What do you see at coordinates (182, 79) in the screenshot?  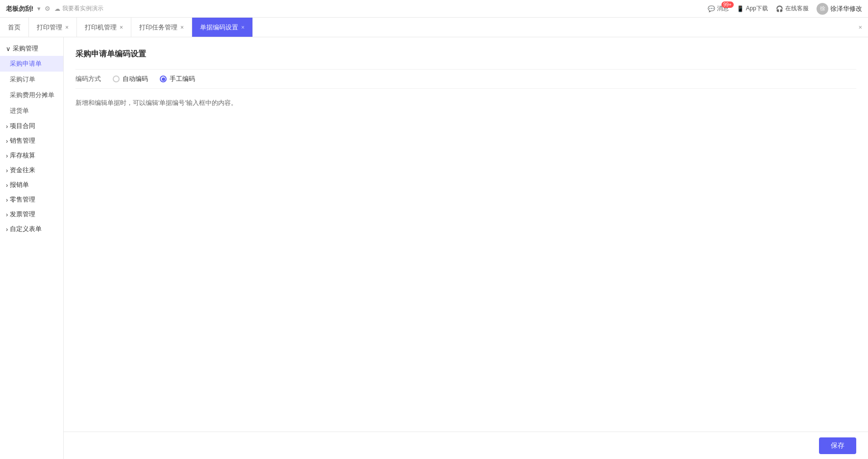 I see `manual-code-label: 手工编码` at bounding box center [182, 79].